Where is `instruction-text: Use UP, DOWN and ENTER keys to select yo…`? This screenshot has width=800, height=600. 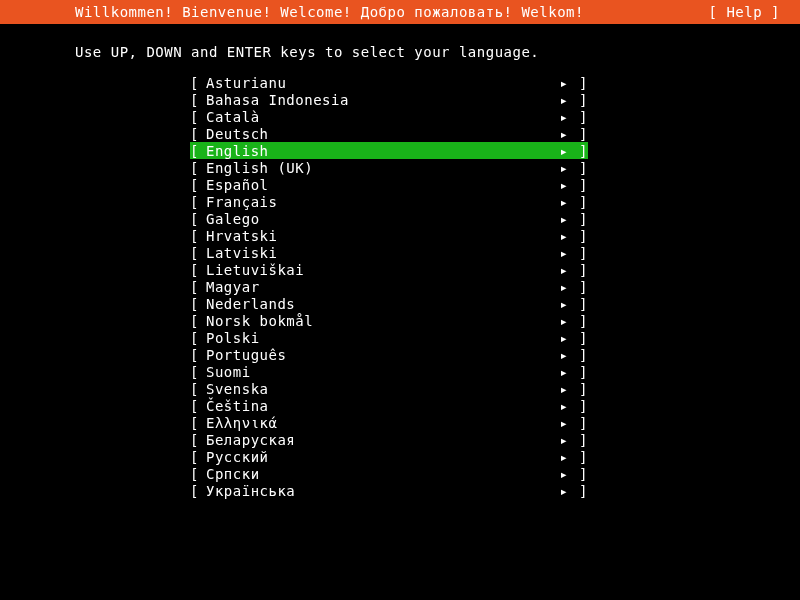
instruction-text: Use UP, DOWN and ENTER keys to select yo… is located at coordinates (400, 47).